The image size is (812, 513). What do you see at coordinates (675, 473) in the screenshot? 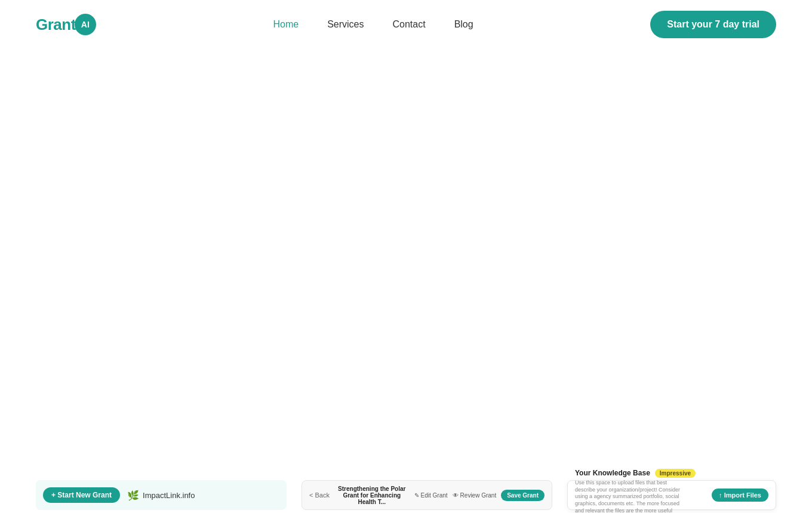
I see `knowledge-badge: Impressive` at bounding box center [675, 473].